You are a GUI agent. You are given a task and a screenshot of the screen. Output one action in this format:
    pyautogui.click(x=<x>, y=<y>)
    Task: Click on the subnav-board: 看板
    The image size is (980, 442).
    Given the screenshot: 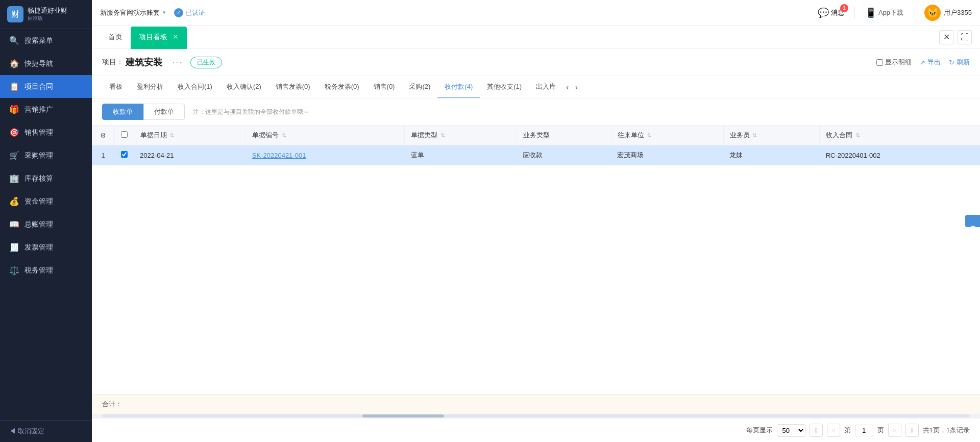 What is the action you would take?
    pyautogui.click(x=116, y=87)
    